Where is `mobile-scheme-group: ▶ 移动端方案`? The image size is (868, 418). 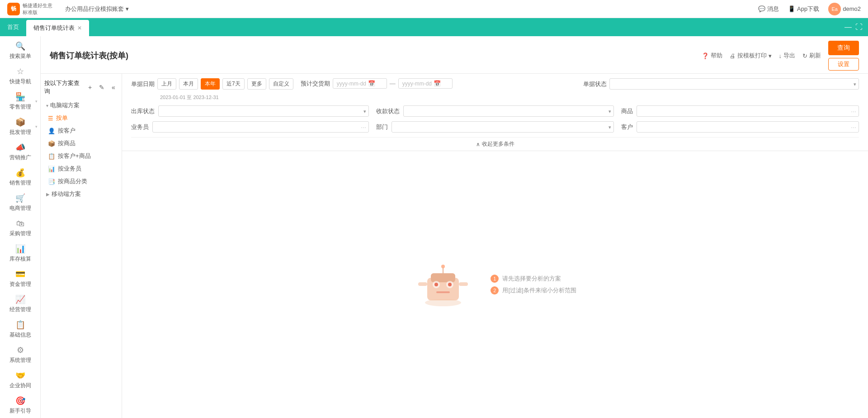
mobile-scheme-group: ▶ 移动端方案 is located at coordinates (81, 194).